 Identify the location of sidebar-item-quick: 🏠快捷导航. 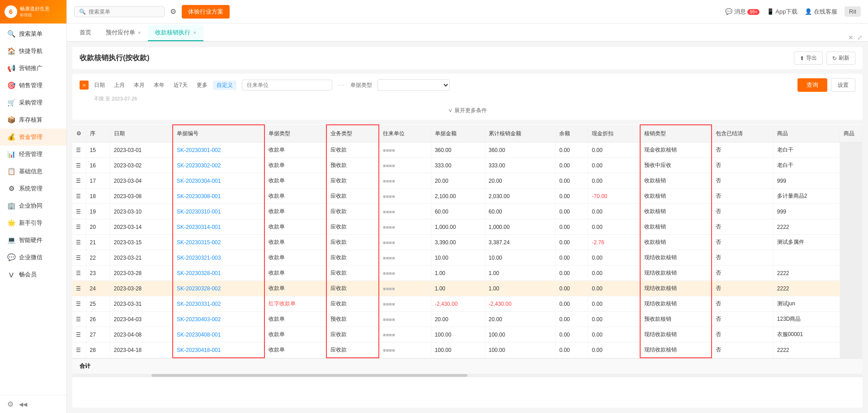
(33, 51).